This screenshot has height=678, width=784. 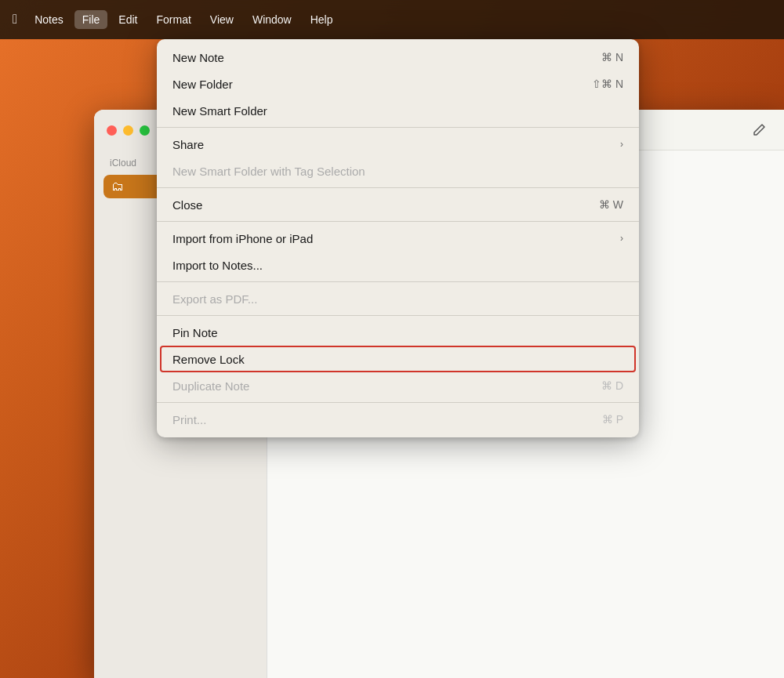 What do you see at coordinates (218, 265) in the screenshot?
I see `menu-item-label-import-notes: Import to Notes...` at bounding box center [218, 265].